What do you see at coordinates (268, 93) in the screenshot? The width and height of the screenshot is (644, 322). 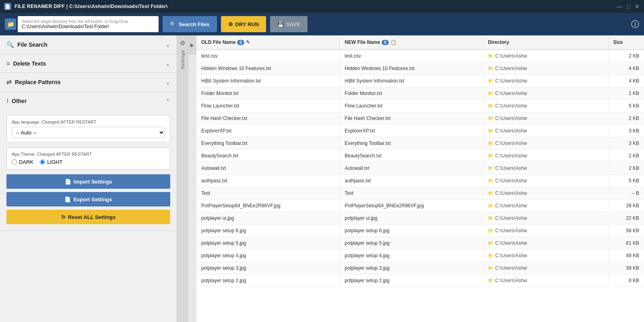 I see `cell-old-name: Folder Monitor.txt` at bounding box center [268, 93].